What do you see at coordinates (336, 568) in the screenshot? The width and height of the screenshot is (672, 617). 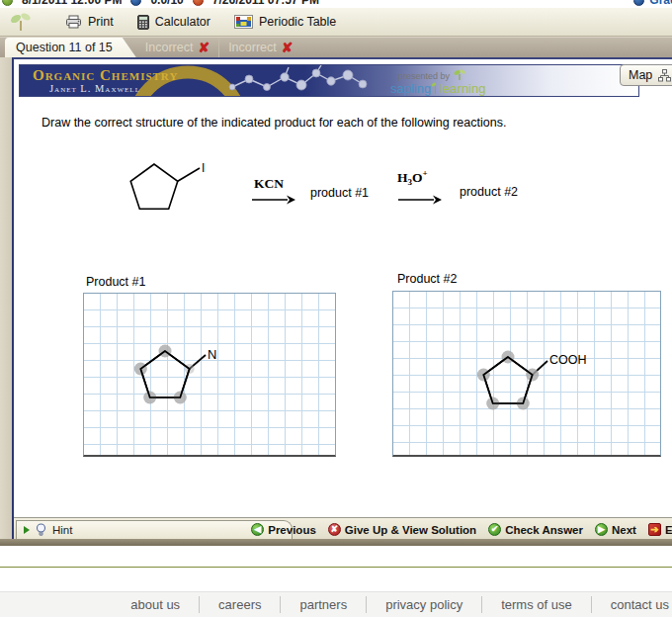 I see `footer-divider` at bounding box center [336, 568].